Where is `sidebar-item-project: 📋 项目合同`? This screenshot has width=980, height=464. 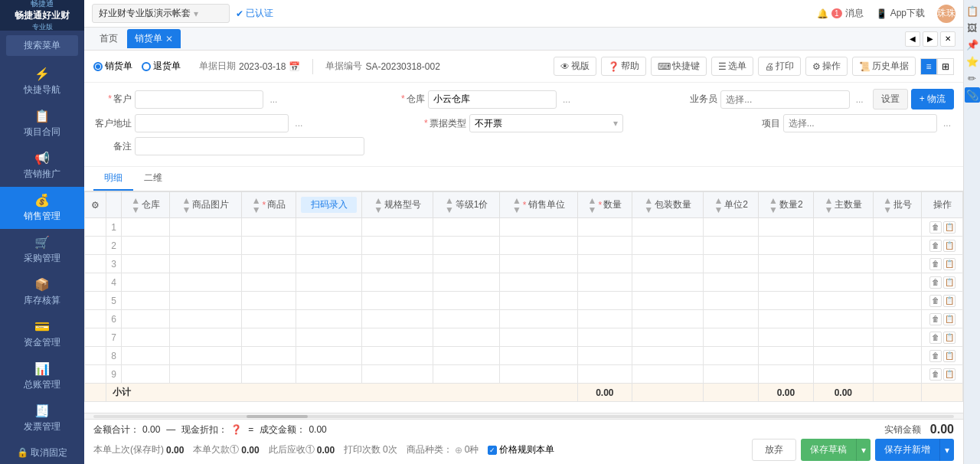 sidebar-item-project: 📋 项目合同 is located at coordinates (42, 124).